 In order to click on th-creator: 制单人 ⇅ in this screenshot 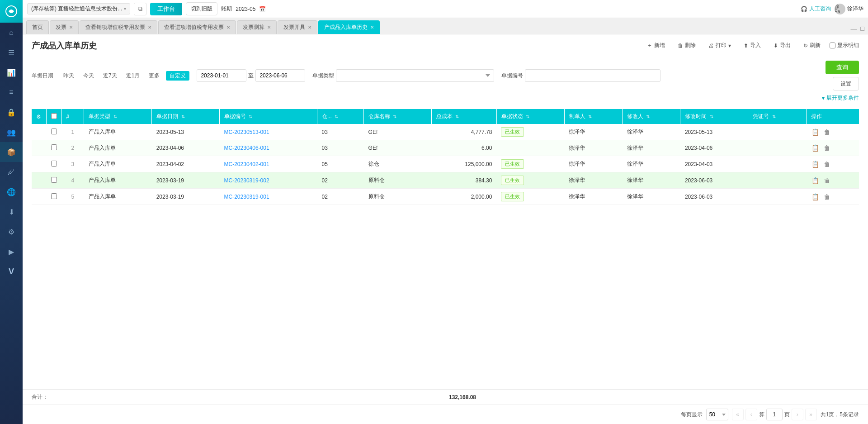, I will do `click(593, 117)`.